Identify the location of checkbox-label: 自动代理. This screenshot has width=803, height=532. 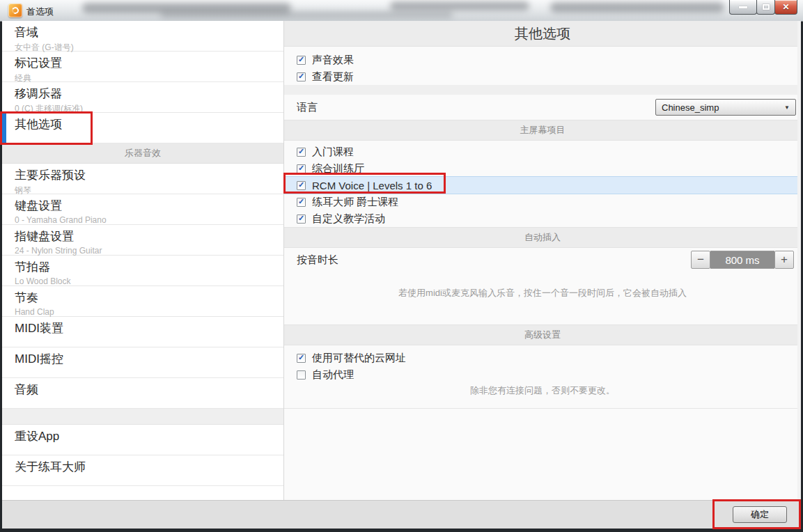
(333, 375).